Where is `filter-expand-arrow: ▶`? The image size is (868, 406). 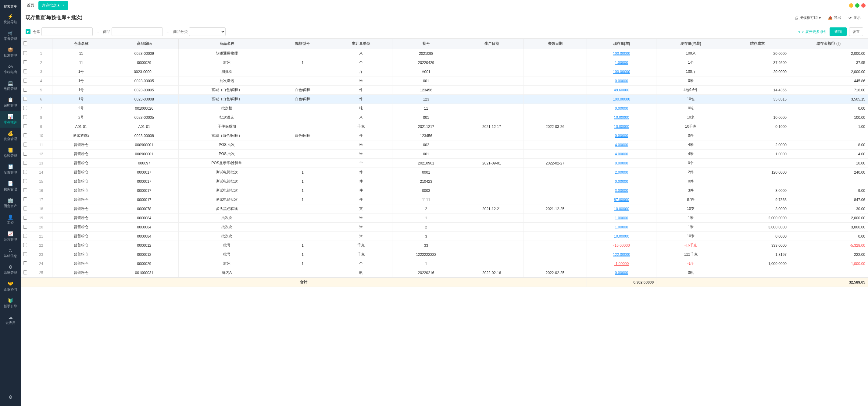 filter-expand-arrow: ▶ is located at coordinates (28, 32).